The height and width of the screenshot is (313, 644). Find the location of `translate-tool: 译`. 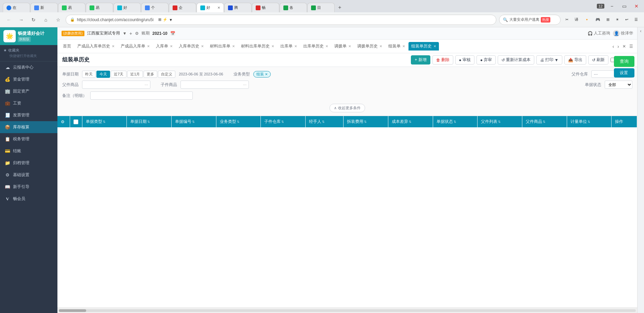

translate-tool: 译 is located at coordinates (576, 20).